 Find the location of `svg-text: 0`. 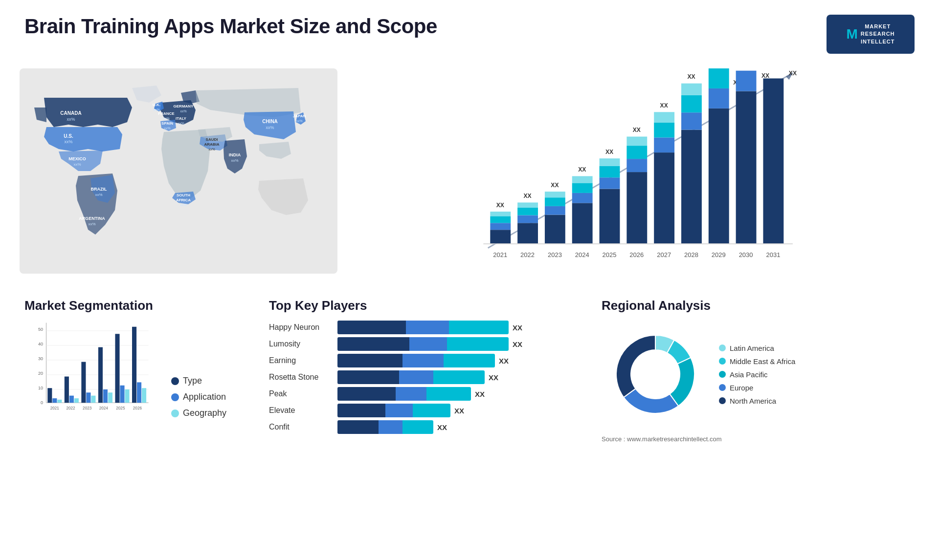

svg-text: 0 is located at coordinates (42, 403).